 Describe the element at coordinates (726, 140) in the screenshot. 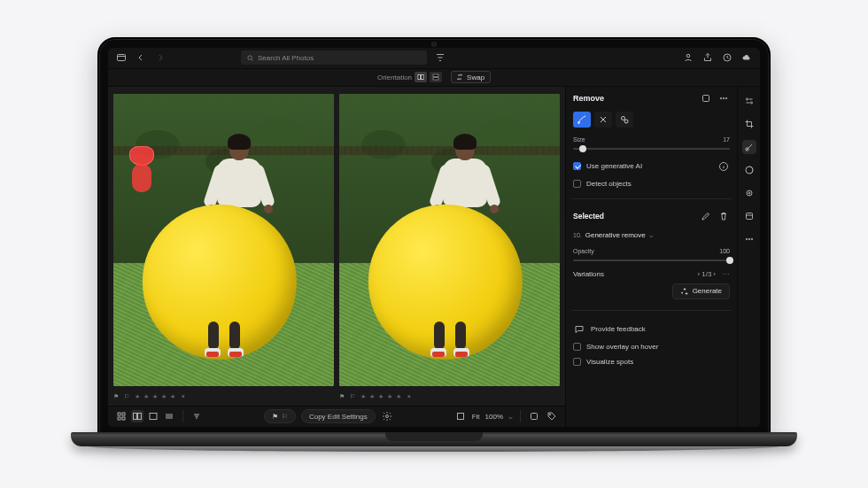

I see `size-value: 17` at that location.